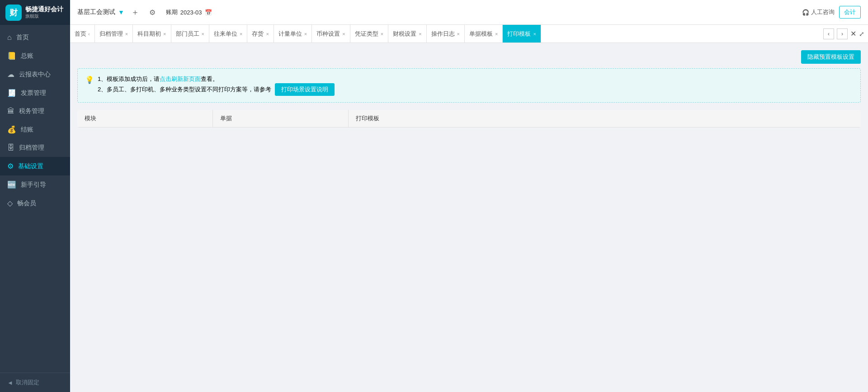  What do you see at coordinates (35, 148) in the screenshot?
I see `sidebar-item-archive: 🗄 归档管理` at bounding box center [35, 148].